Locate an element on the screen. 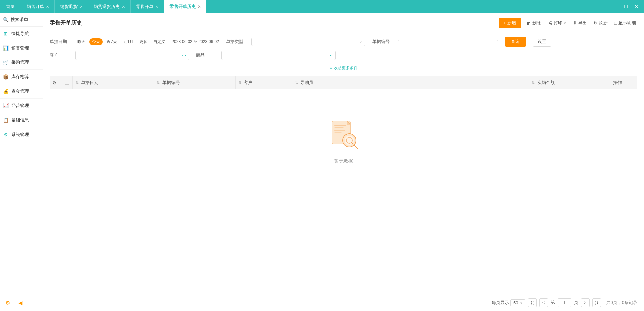 The height and width of the screenshot is (311, 644). sidebar-item-system-mgmt-label: 系统管理 is located at coordinates (20, 135).